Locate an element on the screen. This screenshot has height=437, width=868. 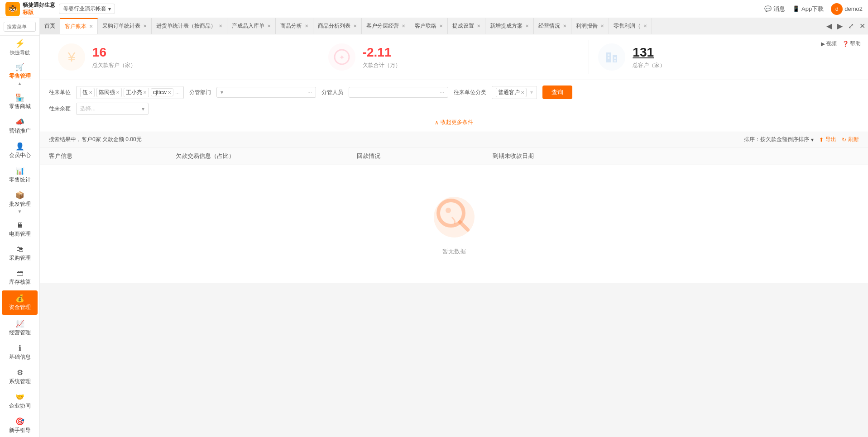
collapse-filter-btn: ∧ 收起更多条件 is located at coordinates (454, 122).